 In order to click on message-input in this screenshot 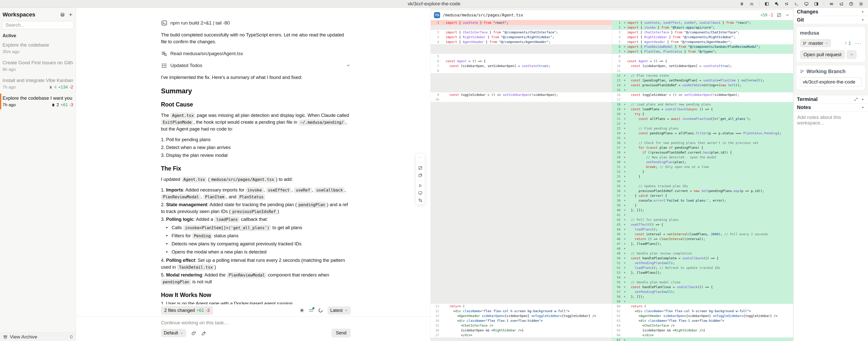, I will do `click(256, 323)`.